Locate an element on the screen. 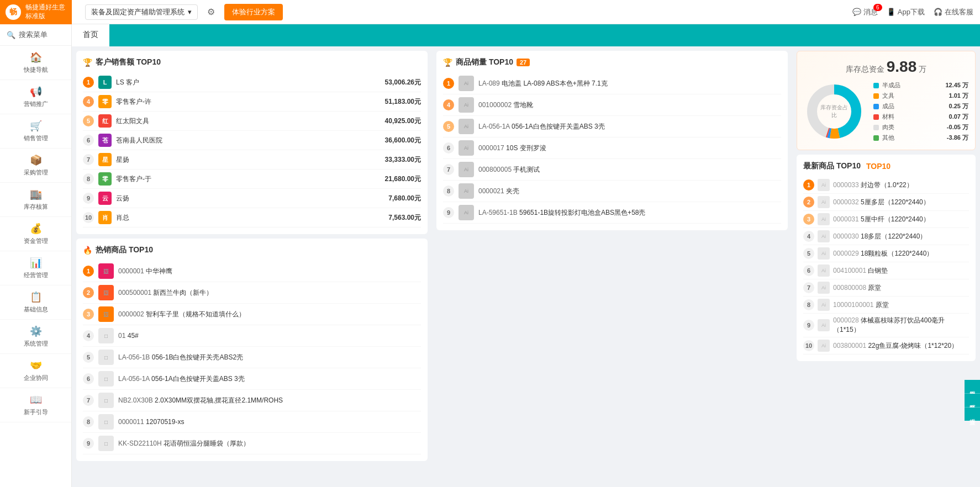 This screenshot has height=487, width=980. product-info: 0000021 夹壳 is located at coordinates (630, 191).